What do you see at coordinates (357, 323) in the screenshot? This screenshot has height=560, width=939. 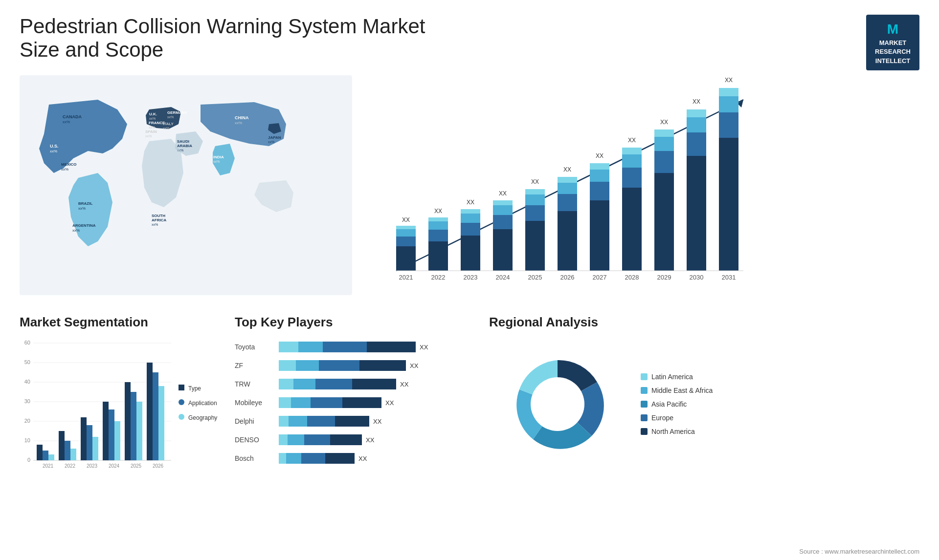 I see `players-title: Top Key Players` at bounding box center [357, 323].